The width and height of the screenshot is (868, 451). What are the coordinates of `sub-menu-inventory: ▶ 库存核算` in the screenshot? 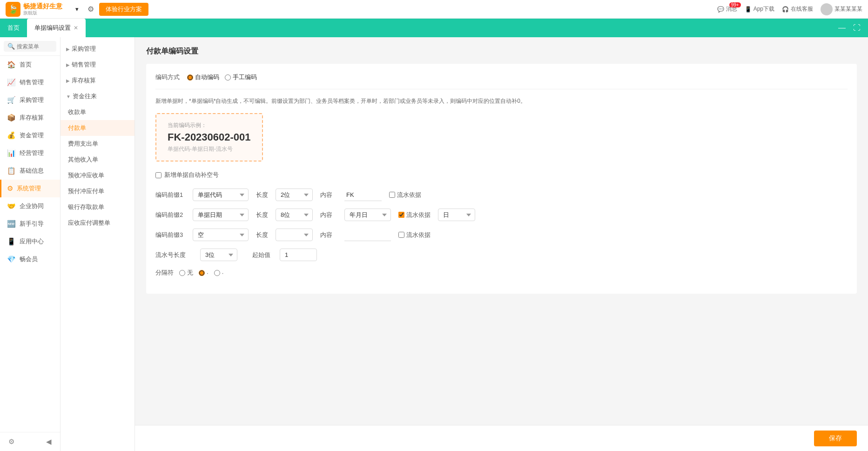 It's located at (98, 81).